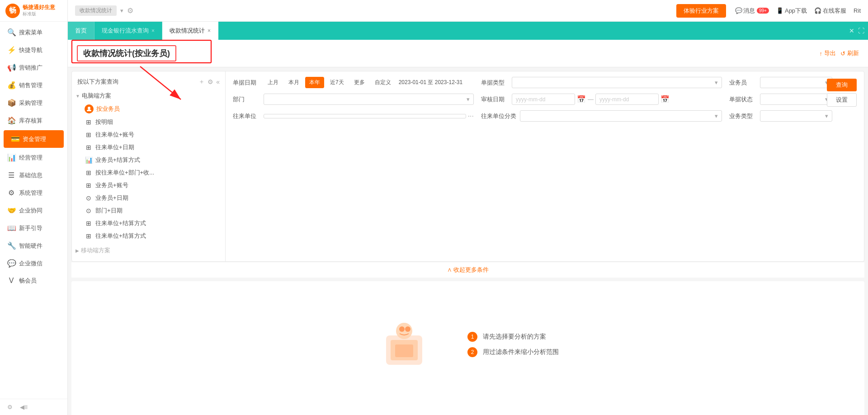  I want to click on scheme-icon: ⊞, so click(89, 135).